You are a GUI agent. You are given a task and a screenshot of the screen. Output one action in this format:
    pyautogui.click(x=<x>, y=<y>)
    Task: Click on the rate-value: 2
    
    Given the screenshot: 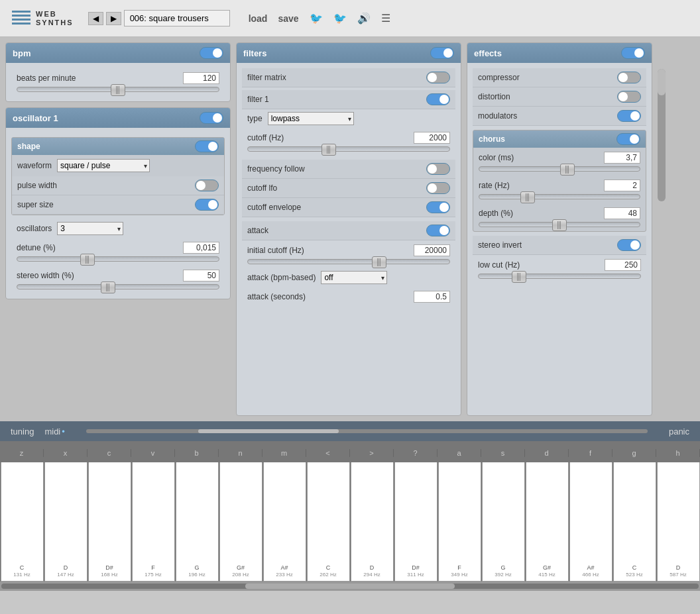 What is the action you would take?
    pyautogui.click(x=622, y=185)
    